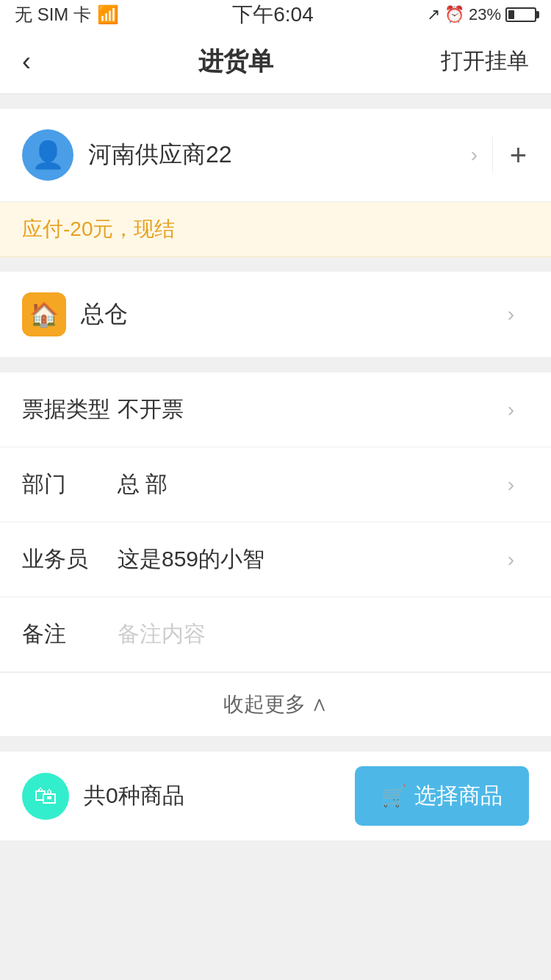  What do you see at coordinates (98, 229) in the screenshot?
I see `notice-text: 应付-20元，现结` at bounding box center [98, 229].